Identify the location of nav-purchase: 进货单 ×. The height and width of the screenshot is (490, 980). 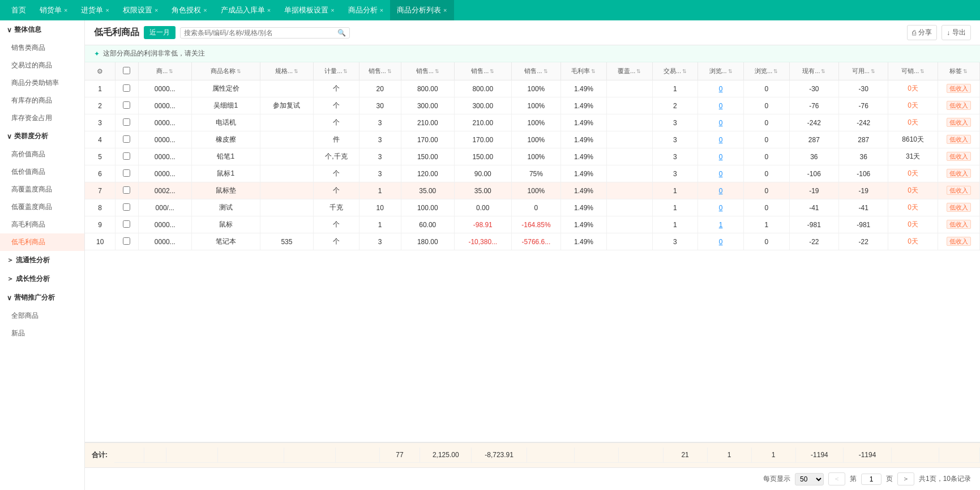
(95, 10).